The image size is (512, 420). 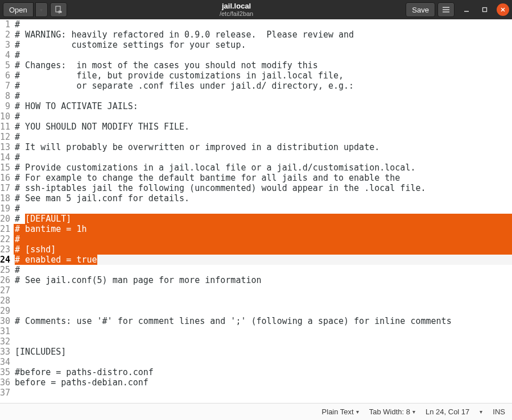 What do you see at coordinates (5, 249) in the screenshot?
I see `line-number: 23` at bounding box center [5, 249].